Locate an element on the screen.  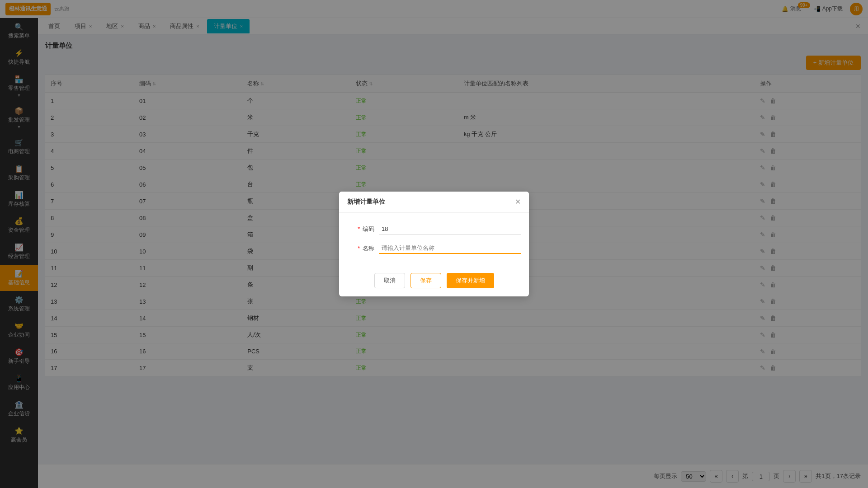
modal-title: 新增计量单位 is located at coordinates (366, 202).